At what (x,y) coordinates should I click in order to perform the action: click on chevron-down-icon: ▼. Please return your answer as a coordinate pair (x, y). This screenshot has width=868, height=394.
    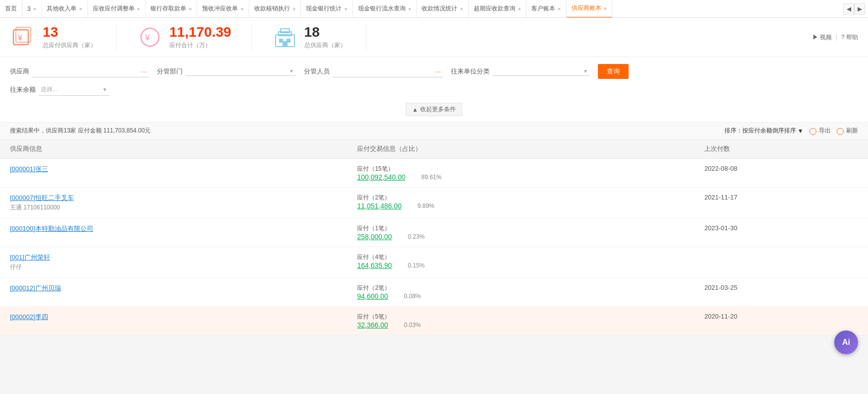
    Looking at the image, I should click on (291, 71).